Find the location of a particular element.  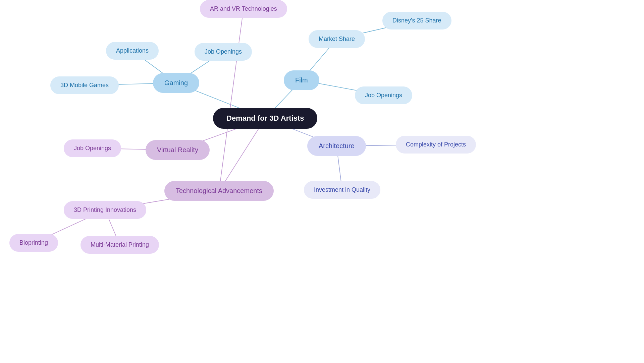

gaming-node: Gaming is located at coordinates (176, 83).